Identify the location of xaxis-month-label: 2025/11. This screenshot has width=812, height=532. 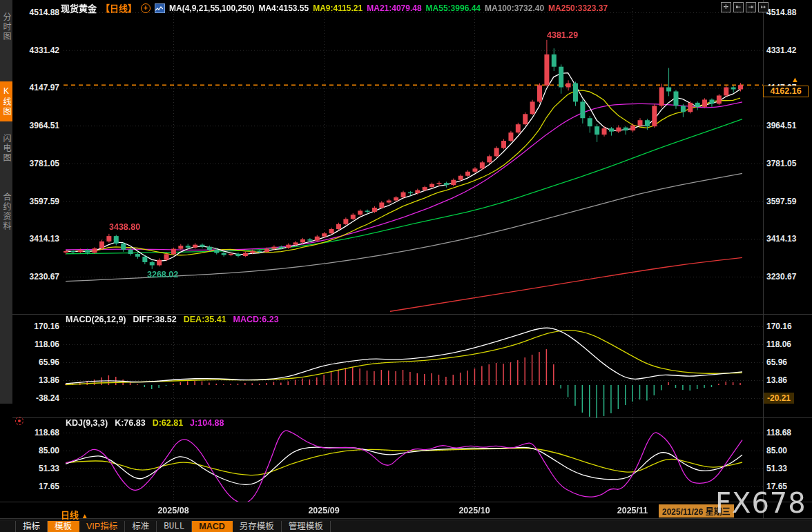
(632, 511).